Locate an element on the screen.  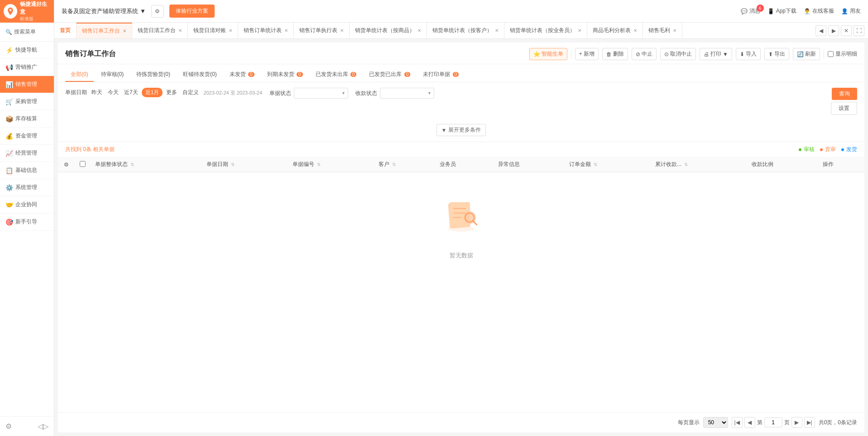
subtab-not-shipped: 未发货 0 is located at coordinates (242, 75).